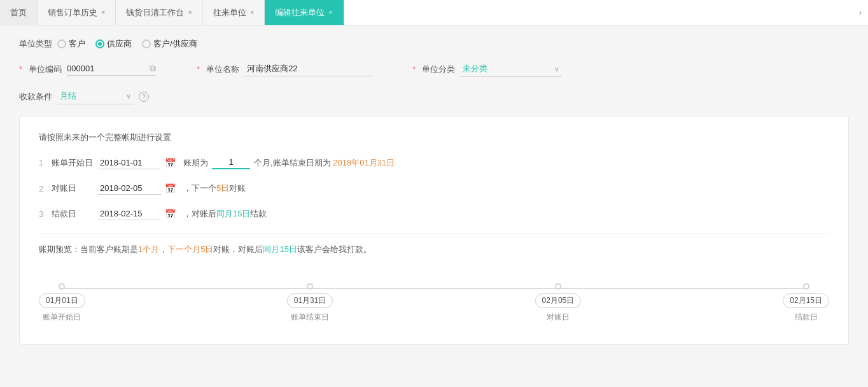  What do you see at coordinates (84, 97) in the screenshot?
I see `payment-terms-field: 收款条件 月结 ∨ ?` at bounding box center [84, 97].